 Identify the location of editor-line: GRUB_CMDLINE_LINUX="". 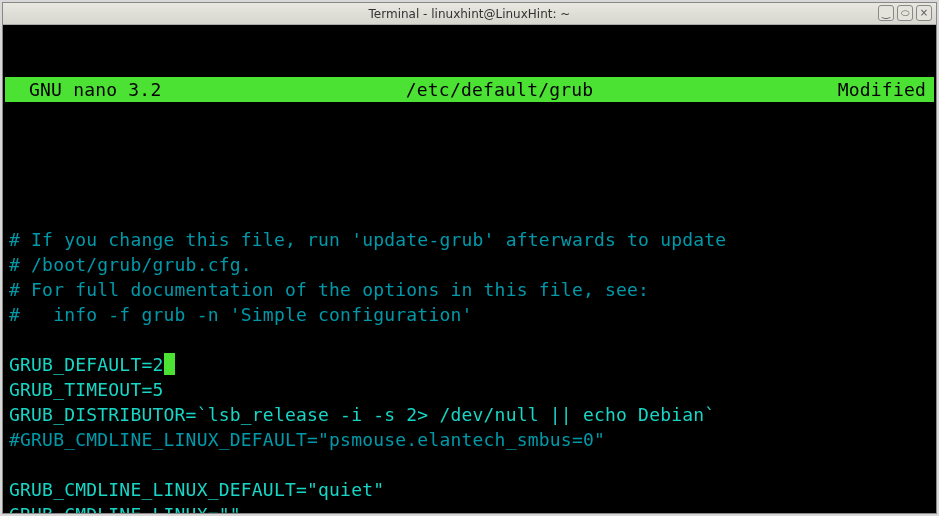
(470, 508).